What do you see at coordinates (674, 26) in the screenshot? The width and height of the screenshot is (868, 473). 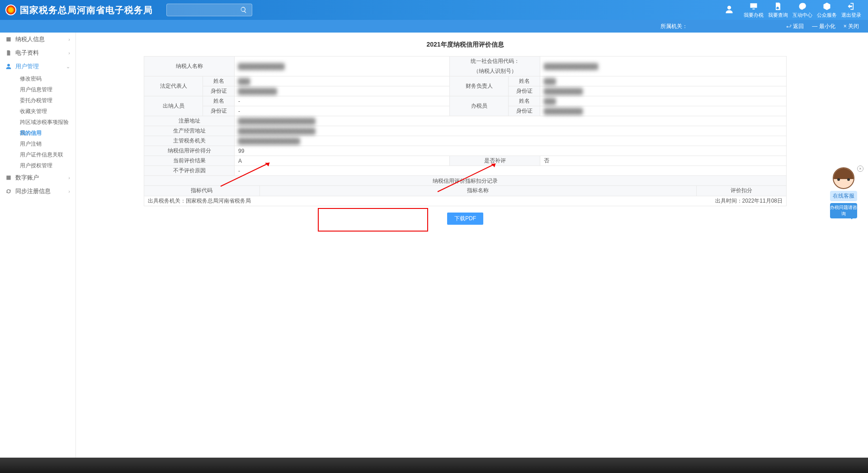 I see `org-label: 所属机关：` at bounding box center [674, 26].